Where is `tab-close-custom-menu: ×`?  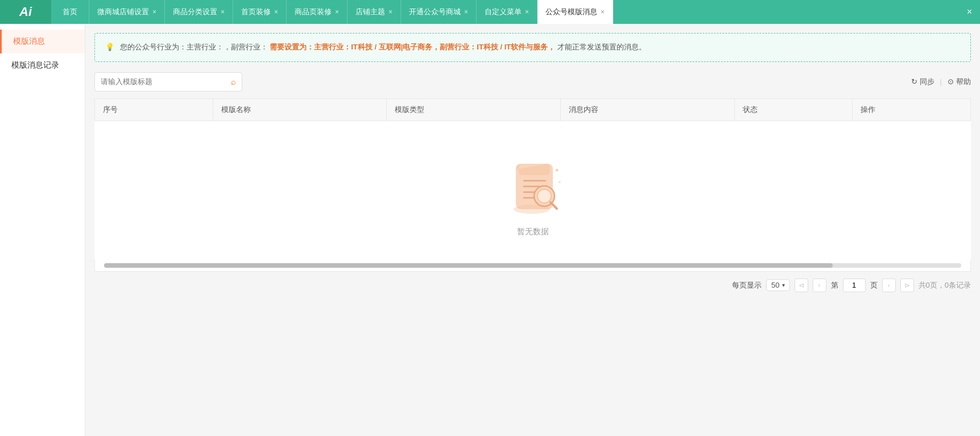
tab-close-custom-menu: × is located at coordinates (527, 12).